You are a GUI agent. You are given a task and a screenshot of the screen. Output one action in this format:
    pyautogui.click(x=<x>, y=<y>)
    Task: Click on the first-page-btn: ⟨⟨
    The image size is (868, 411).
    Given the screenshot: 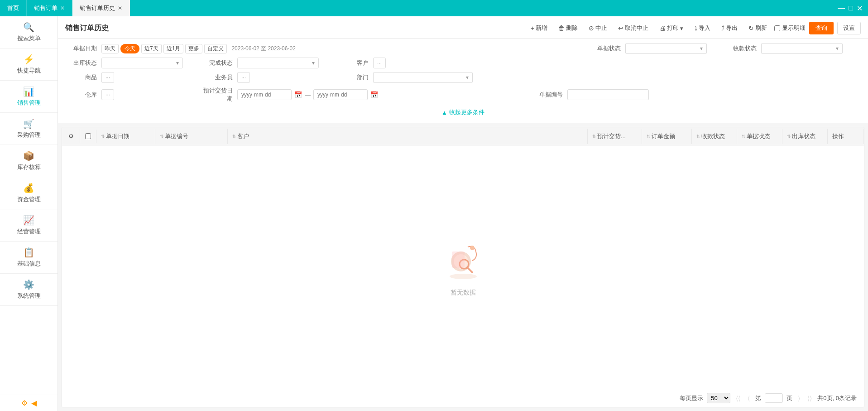 What is the action you would take?
    pyautogui.click(x=738, y=398)
    